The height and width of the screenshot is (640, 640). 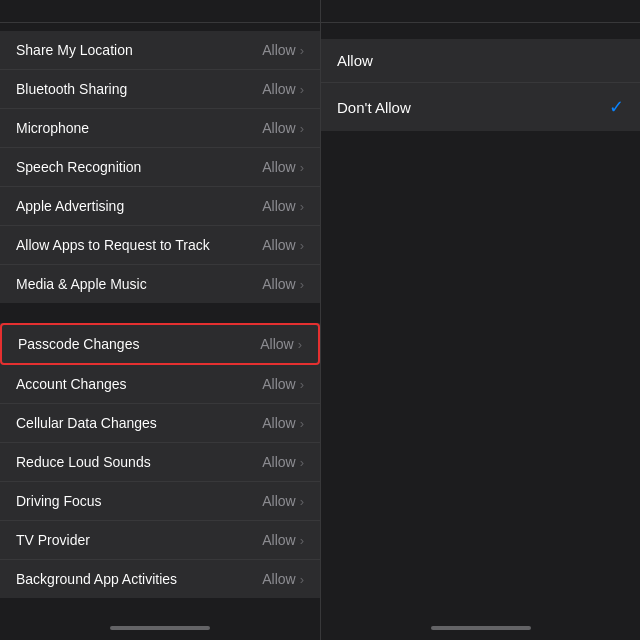 I want to click on allow-changes-item-label: Passcode Changes, so click(x=78, y=344).